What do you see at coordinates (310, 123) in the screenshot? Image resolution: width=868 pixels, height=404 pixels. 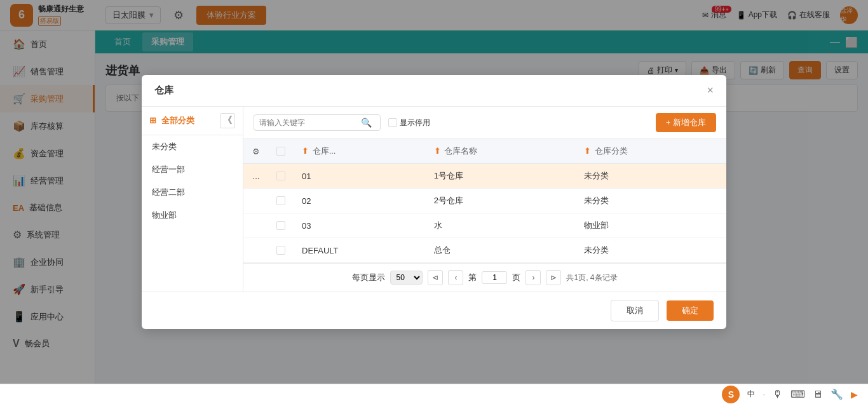 I see `search-input` at bounding box center [310, 123].